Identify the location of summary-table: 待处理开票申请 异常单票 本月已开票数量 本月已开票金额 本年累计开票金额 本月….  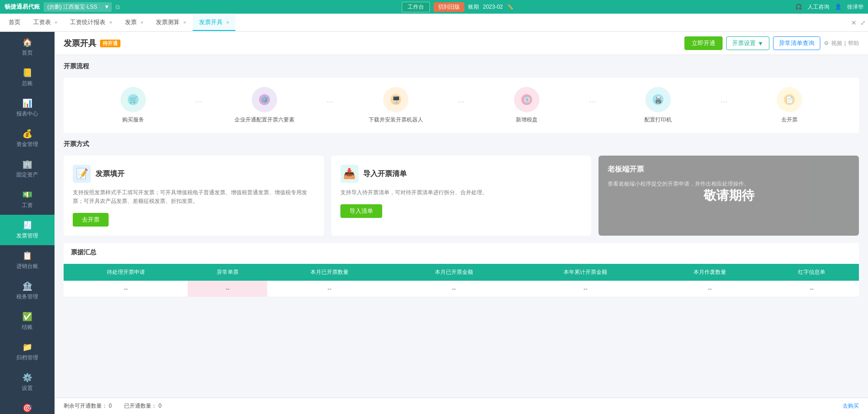
(461, 280).